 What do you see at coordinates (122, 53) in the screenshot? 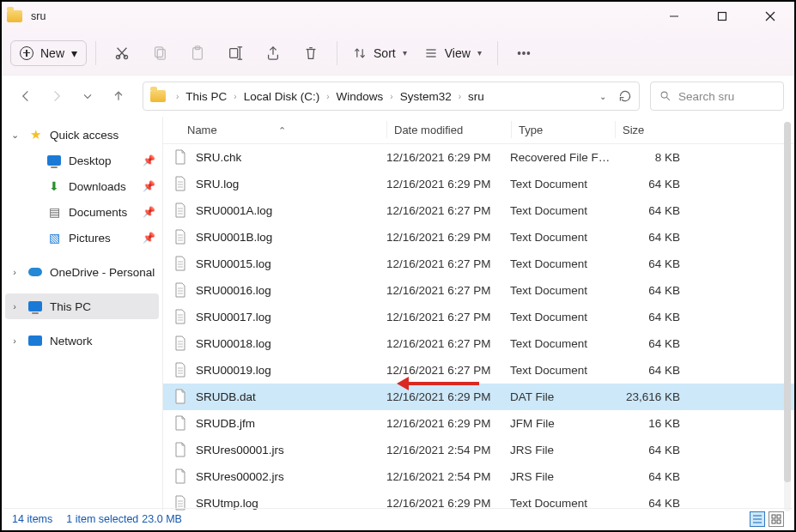
I see `cut-button` at bounding box center [122, 53].